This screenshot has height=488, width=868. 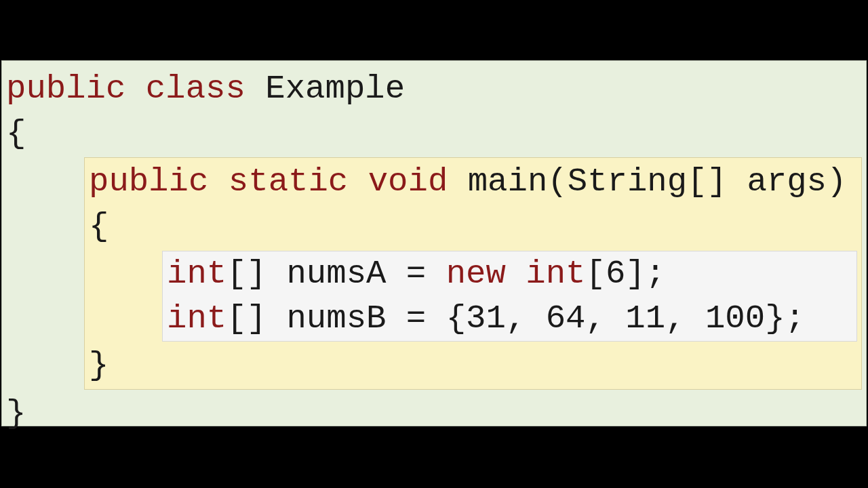 I want to click on statement-1: int[] numsA = new int[6];, so click(x=510, y=274).